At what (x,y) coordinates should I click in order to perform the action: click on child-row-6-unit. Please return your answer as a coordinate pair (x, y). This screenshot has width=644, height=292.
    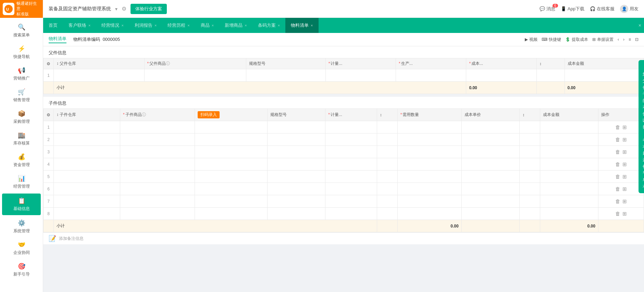
    Looking at the image, I should click on (351, 189).